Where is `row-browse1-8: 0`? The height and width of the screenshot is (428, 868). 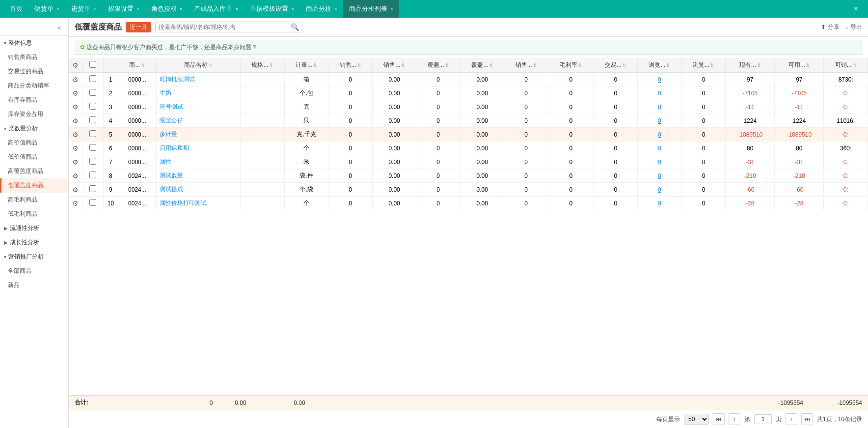 row-browse1-8: 0 is located at coordinates (660, 190).